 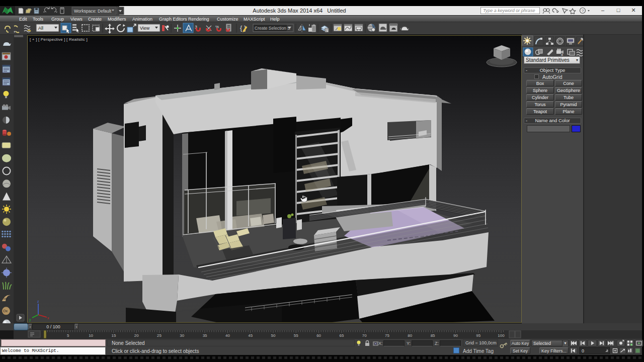 I want to click on svg-text: 15, so click(x=114, y=336).